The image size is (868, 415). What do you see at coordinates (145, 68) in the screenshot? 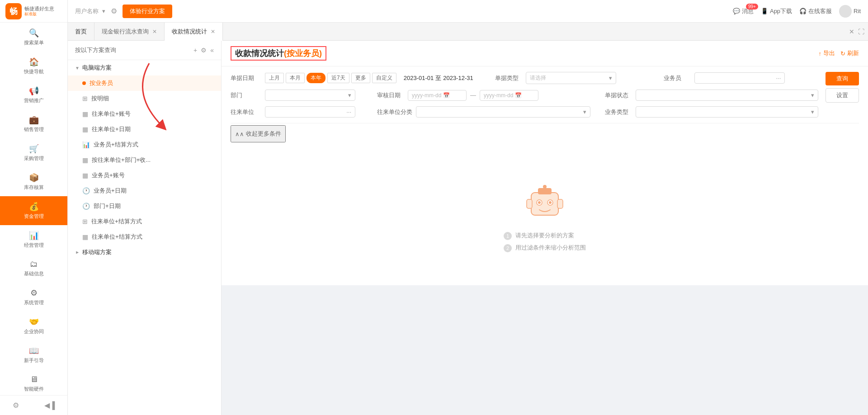
I see `category-desktop-header: ▼ 电脑端方案` at bounding box center [145, 68].